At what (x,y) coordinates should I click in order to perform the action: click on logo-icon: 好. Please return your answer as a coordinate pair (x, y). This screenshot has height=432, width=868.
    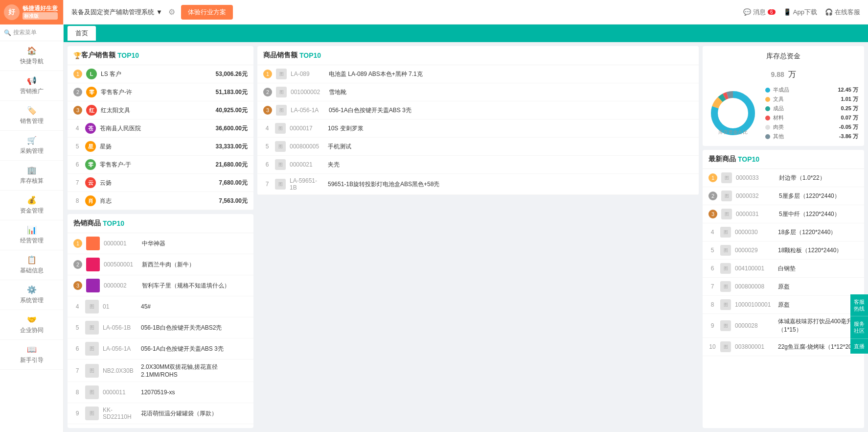
    Looking at the image, I should click on (12, 12).